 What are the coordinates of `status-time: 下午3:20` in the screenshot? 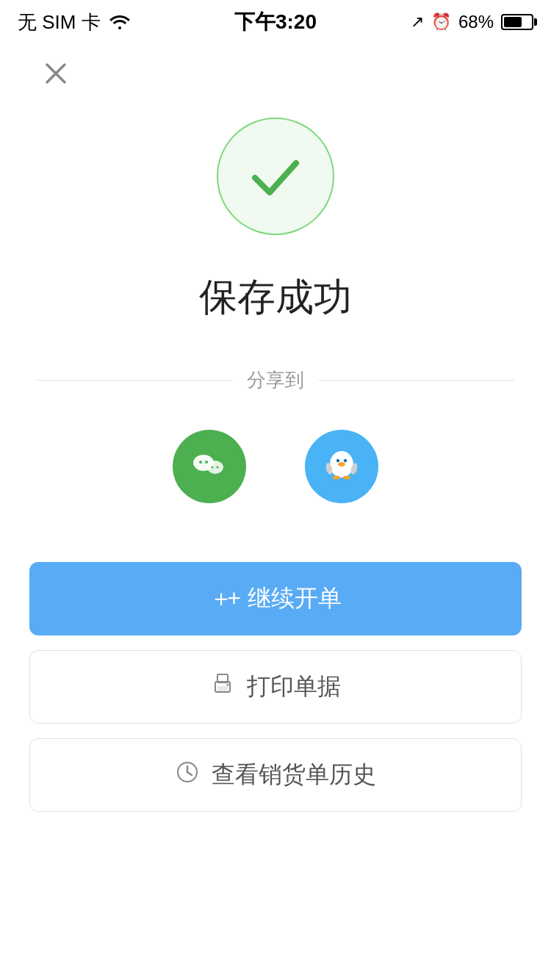 It's located at (276, 22).